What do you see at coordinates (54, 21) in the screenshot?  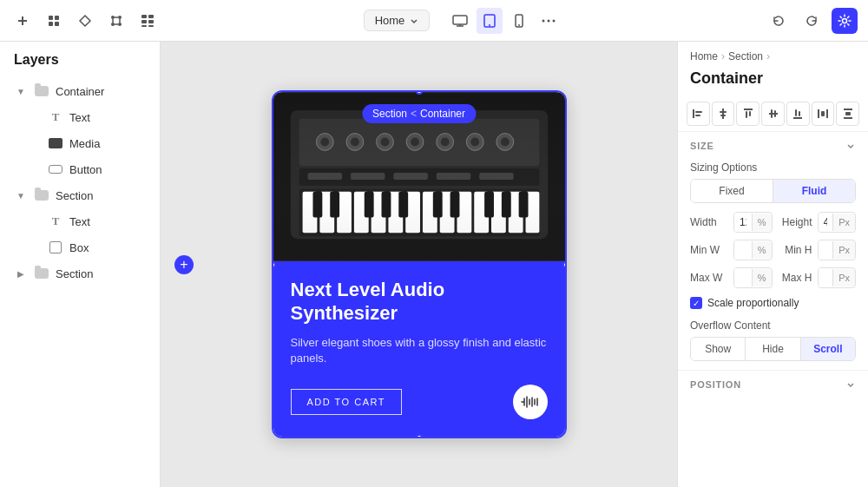 I see `pages-icon` at bounding box center [54, 21].